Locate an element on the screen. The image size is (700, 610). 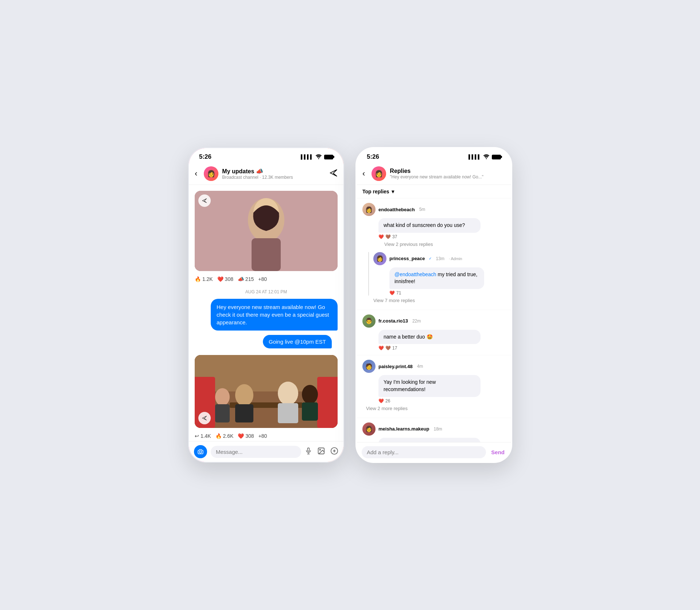
reply-reaction: ↩ 1.4K is located at coordinates (203, 436).